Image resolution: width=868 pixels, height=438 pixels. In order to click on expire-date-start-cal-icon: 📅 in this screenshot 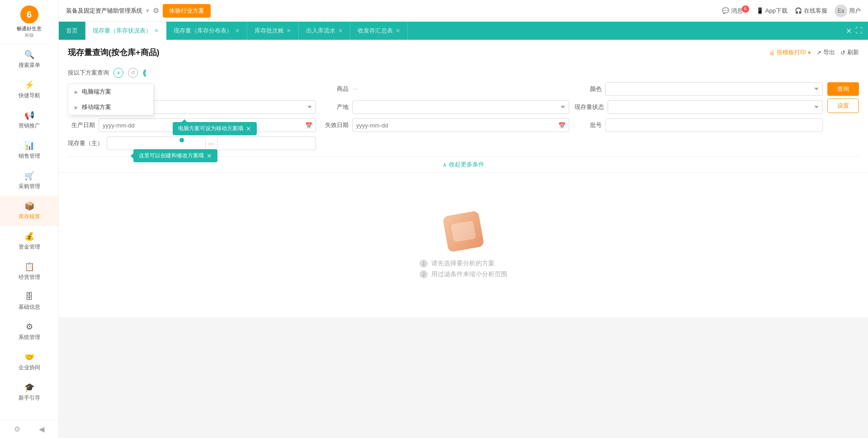, I will do `click(562, 126)`.